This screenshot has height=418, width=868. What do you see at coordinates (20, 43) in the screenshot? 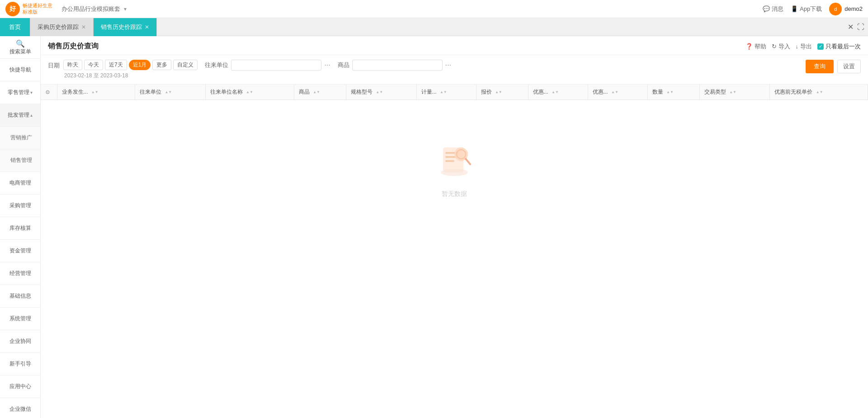
I see `search-icon: 🔍` at bounding box center [20, 43].